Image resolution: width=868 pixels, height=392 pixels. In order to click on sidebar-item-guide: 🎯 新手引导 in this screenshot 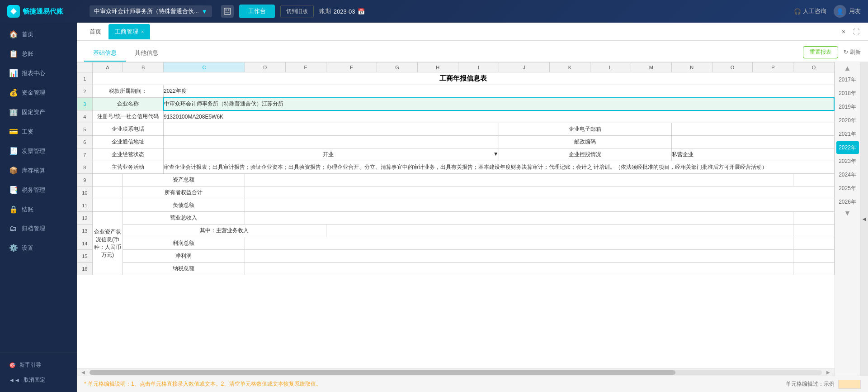, I will do `click(38, 365)`.